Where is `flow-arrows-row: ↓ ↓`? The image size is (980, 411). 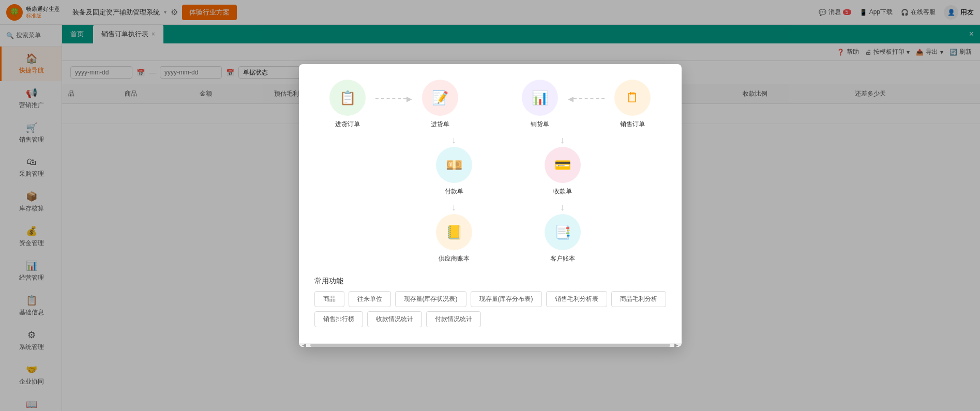 flow-arrows-row: ↓ ↓ is located at coordinates (490, 141).